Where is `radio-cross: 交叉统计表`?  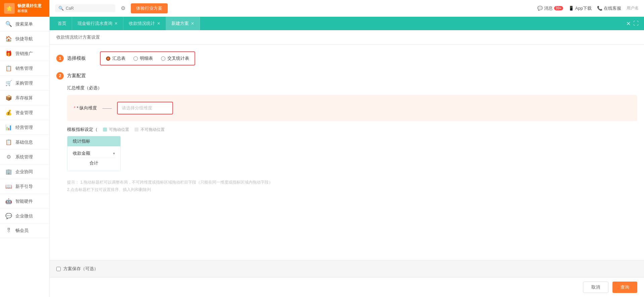 radio-cross: 交叉统计表 is located at coordinates (175, 58).